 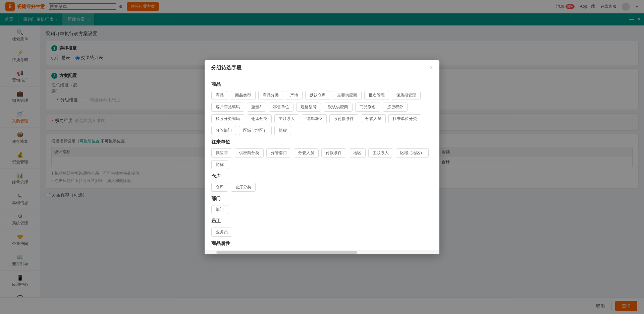 I want to click on field-tag: 产地, so click(x=294, y=95).